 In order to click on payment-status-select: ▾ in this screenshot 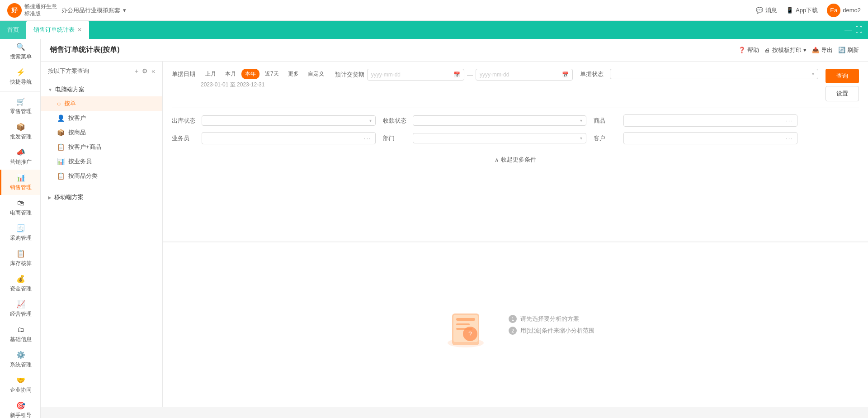, I will do `click(500, 120)`.